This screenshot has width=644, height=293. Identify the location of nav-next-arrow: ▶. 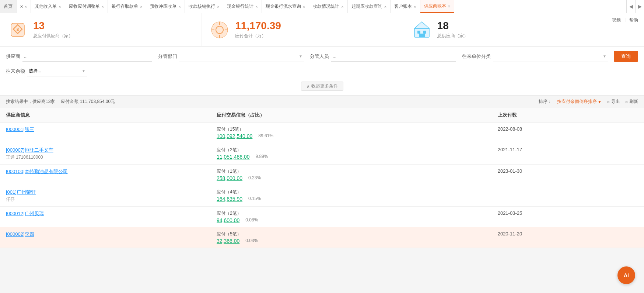
(640, 7).